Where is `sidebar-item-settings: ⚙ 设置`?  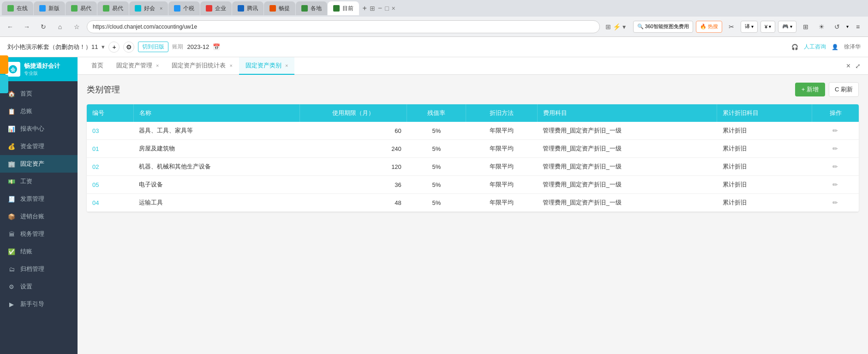 sidebar-item-settings: ⚙ 设置 is located at coordinates (39, 287).